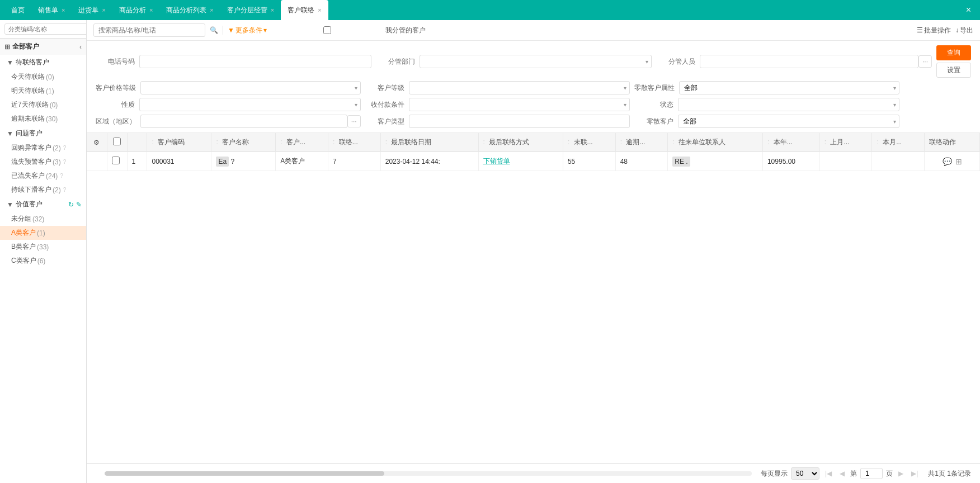 This screenshot has height=483, width=980. Describe the element at coordinates (117, 162) in the screenshot. I see `row-check` at that location.